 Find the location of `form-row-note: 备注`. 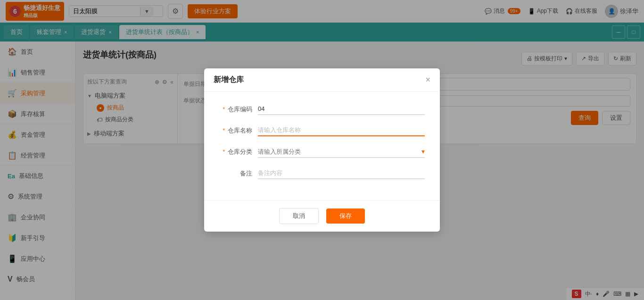

form-row-note: 备注 is located at coordinates (322, 174).